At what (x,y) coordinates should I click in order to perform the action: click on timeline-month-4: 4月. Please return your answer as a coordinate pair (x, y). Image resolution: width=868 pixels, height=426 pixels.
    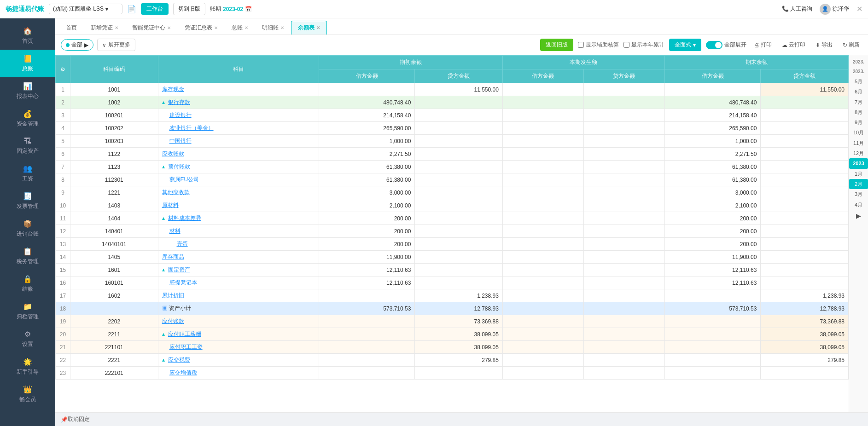
    Looking at the image, I should click on (858, 205).